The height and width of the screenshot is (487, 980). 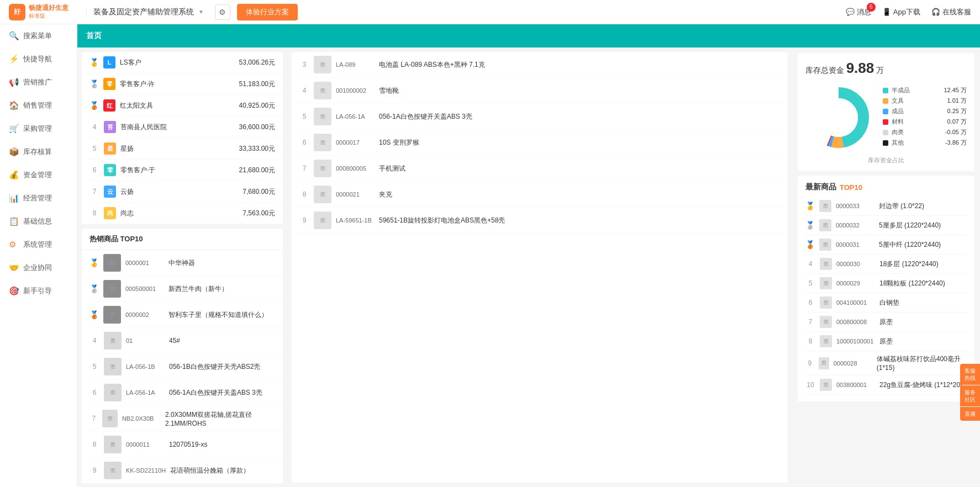 What do you see at coordinates (970, 414) in the screenshot?
I see `live-button: 直播` at bounding box center [970, 414].